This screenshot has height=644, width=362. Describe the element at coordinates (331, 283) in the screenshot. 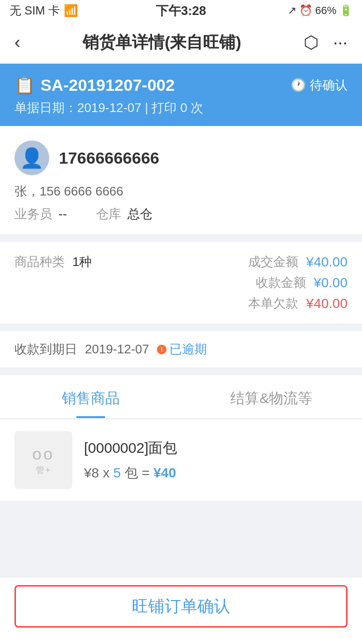

I see `received-value: ¥0.00` at that location.